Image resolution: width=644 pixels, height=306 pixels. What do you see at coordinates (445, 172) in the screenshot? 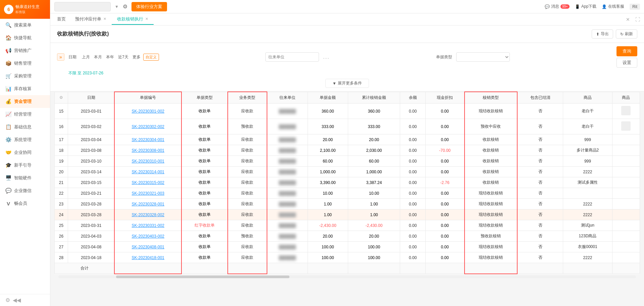
I see `cell-cash-discount: 0.00` at bounding box center [445, 172].